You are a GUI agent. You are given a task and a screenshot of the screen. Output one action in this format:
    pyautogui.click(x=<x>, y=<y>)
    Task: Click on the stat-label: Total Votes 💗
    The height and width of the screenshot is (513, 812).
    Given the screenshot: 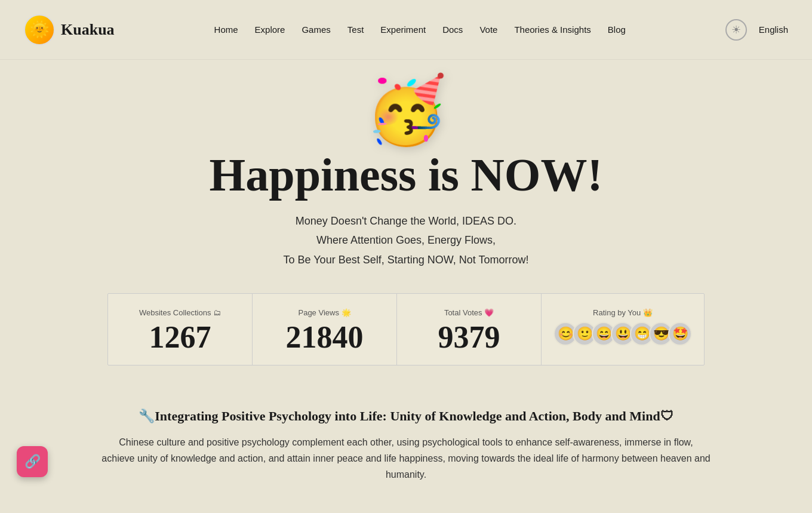 What is the action you would take?
    pyautogui.click(x=469, y=313)
    